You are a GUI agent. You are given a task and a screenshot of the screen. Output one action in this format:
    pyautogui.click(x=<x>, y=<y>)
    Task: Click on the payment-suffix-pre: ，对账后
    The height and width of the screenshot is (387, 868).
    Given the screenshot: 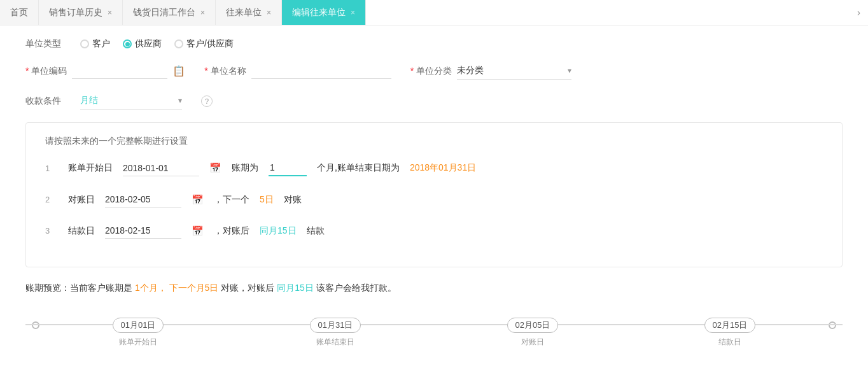 What is the action you would take?
    pyautogui.click(x=232, y=231)
    